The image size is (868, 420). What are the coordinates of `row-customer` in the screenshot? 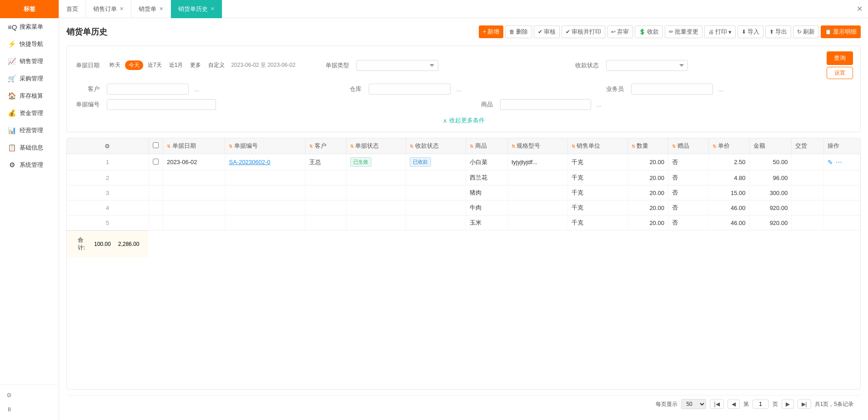 It's located at (326, 193).